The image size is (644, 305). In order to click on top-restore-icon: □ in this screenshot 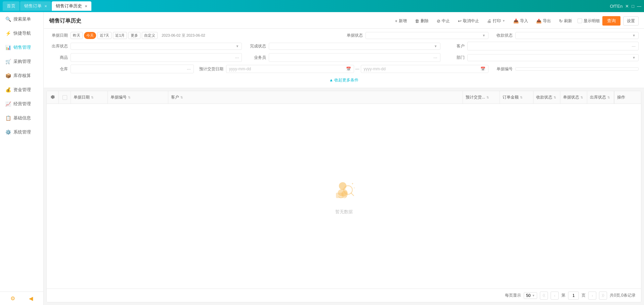, I will do `click(633, 6)`.